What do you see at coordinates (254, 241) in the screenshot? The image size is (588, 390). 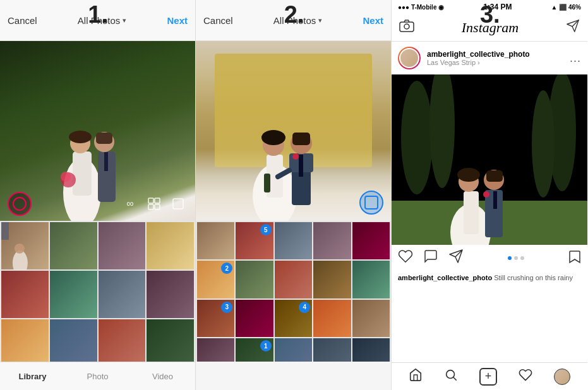 I see `list-item: 5` at bounding box center [254, 241].